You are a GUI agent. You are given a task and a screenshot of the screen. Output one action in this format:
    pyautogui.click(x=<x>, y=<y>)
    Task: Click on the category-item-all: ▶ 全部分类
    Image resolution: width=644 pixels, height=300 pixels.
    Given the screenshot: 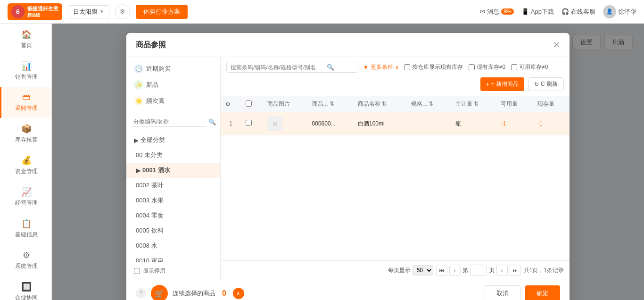 What is the action you would take?
    pyautogui.click(x=173, y=140)
    